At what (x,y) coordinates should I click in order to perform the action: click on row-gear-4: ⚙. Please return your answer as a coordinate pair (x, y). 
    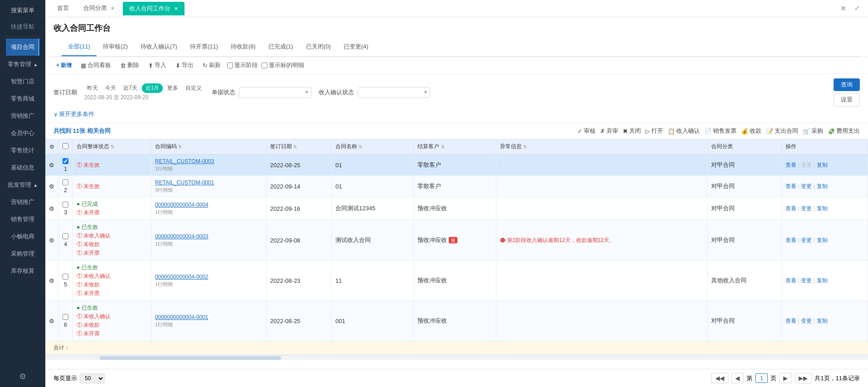
    Looking at the image, I should click on (52, 281).